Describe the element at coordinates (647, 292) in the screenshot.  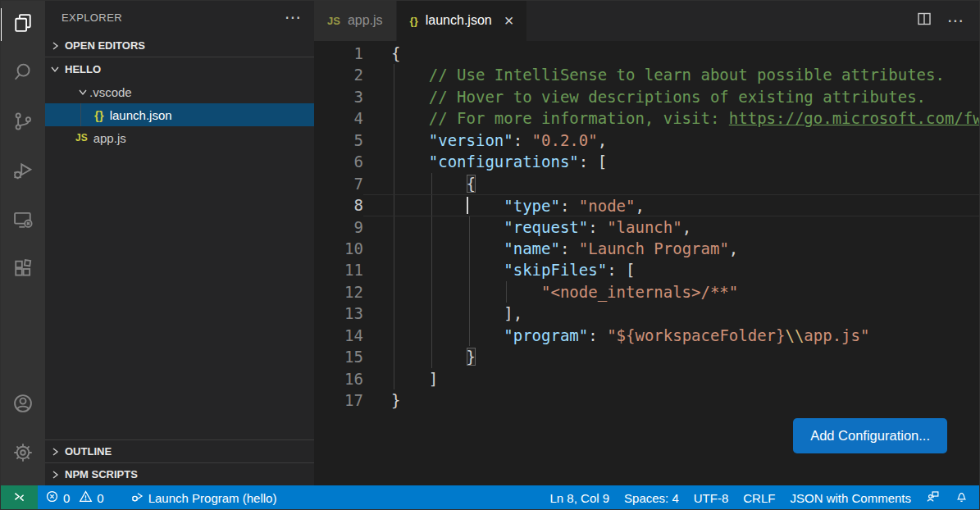
I see `code-line-12: 12 "<node_internals>/**"` at that location.